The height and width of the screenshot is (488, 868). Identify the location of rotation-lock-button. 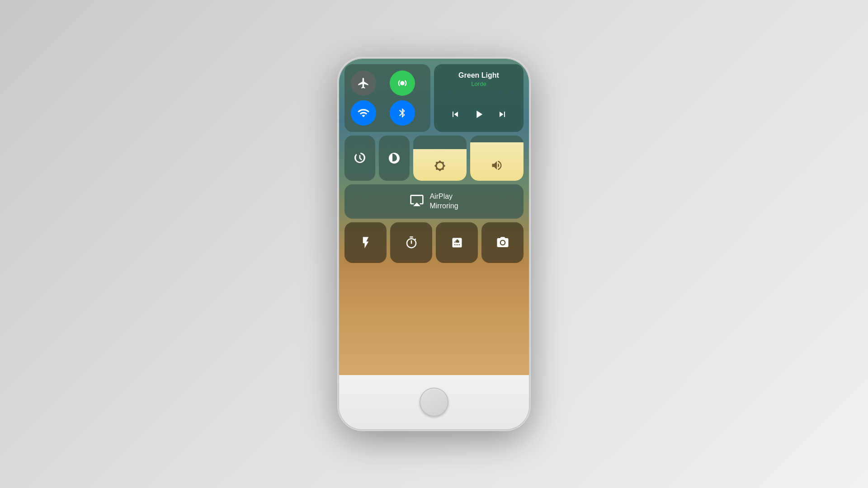
(360, 158).